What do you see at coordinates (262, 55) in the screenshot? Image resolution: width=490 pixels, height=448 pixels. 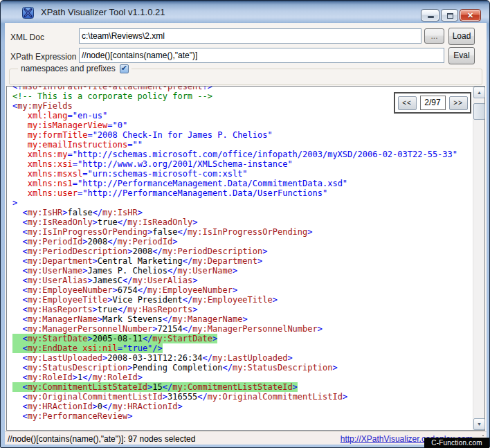 I see `xpath-expression-input` at bounding box center [262, 55].